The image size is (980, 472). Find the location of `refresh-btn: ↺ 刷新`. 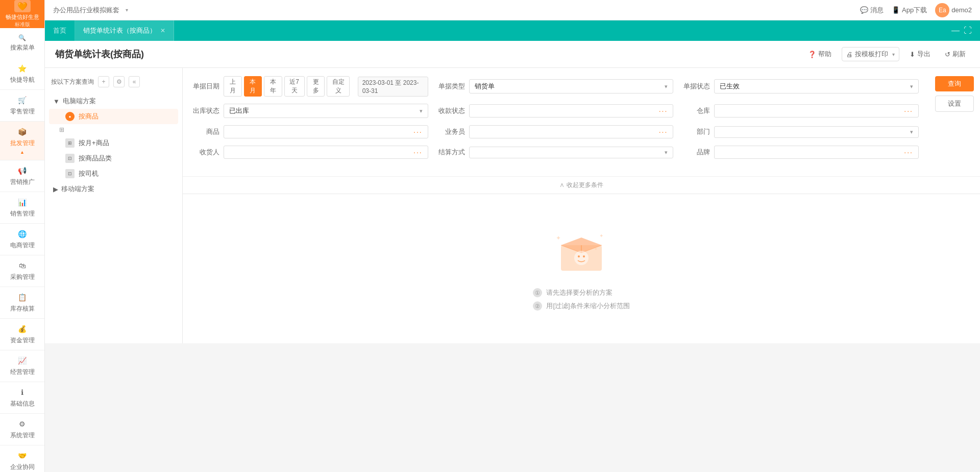

refresh-btn: ↺ 刷新 is located at coordinates (955, 54).